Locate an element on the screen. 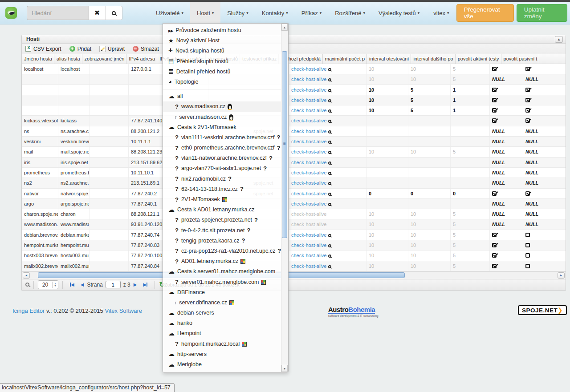  menu-item: Rozšířené ▾ is located at coordinates (350, 13).